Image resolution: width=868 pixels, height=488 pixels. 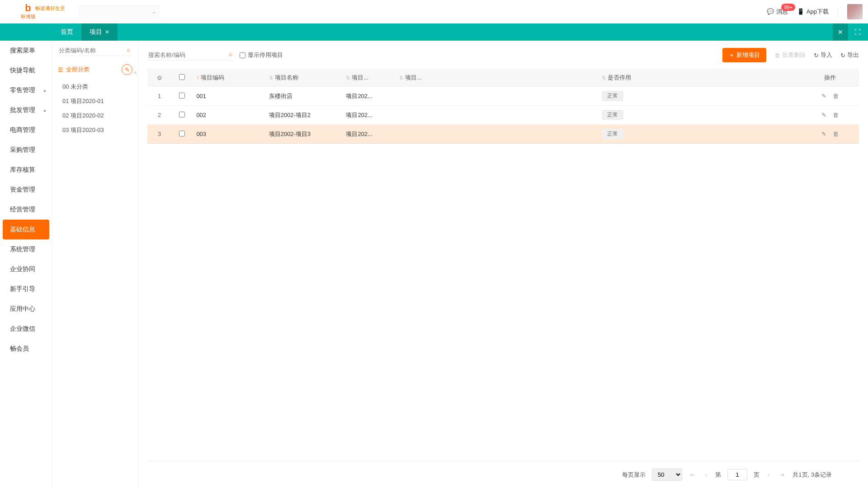 What do you see at coordinates (99, 32) in the screenshot?
I see `tab-project: 项目 ✕` at bounding box center [99, 32].